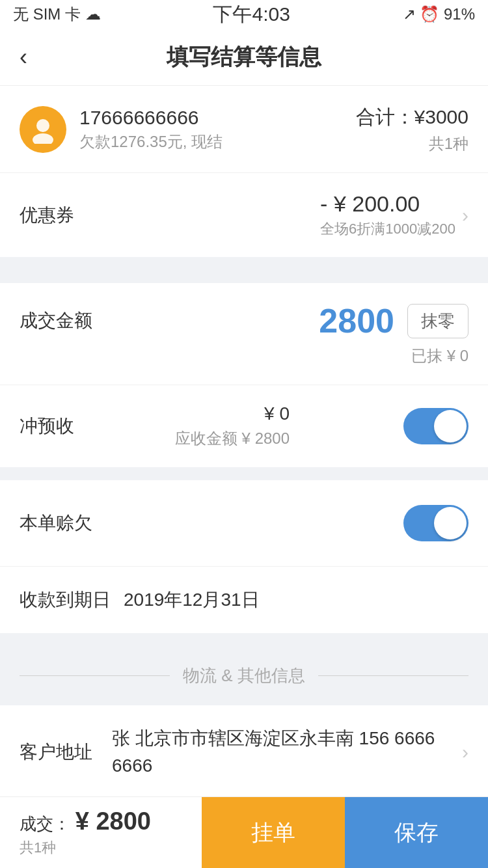  What do you see at coordinates (244, 426) in the screenshot?
I see `prepay-row: 冲预收 ¥ 0 应收金额 ¥ 2800` at bounding box center [244, 426].